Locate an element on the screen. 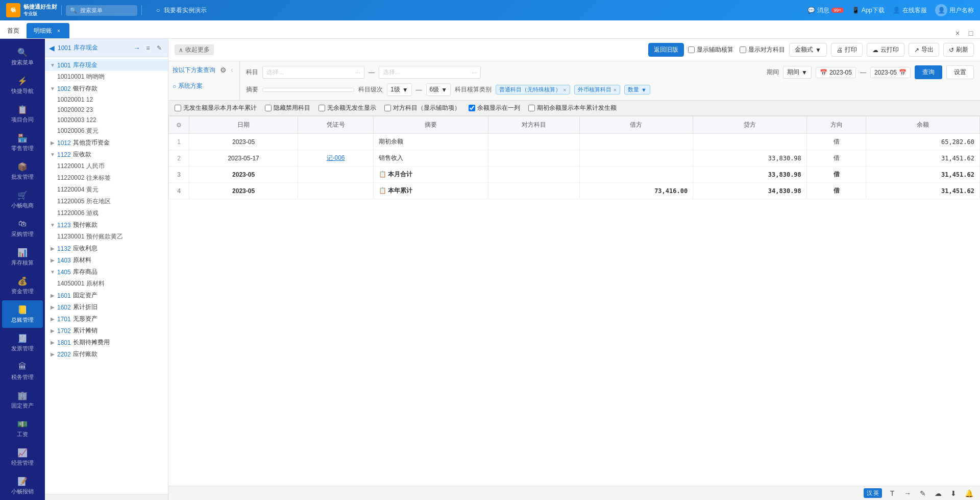 Image resolution: width=980 pixels, height=500 pixels. tree-item-1701: ▶ 1701 无形资产 is located at coordinates (106, 319).